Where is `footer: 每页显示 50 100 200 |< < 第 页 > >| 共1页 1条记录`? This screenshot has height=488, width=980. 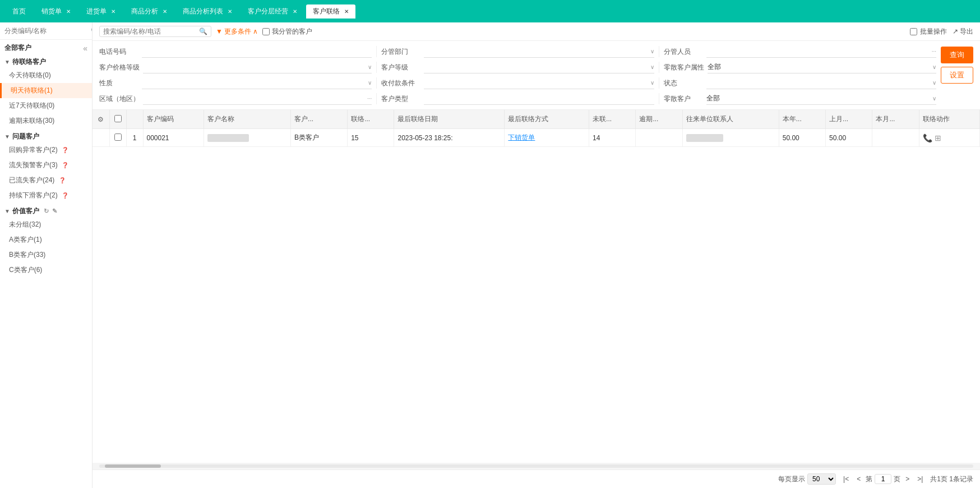 footer: 每页显示 50 100 200 |< < 第 页 > >| 共1页 1条记录 is located at coordinates (536, 479).